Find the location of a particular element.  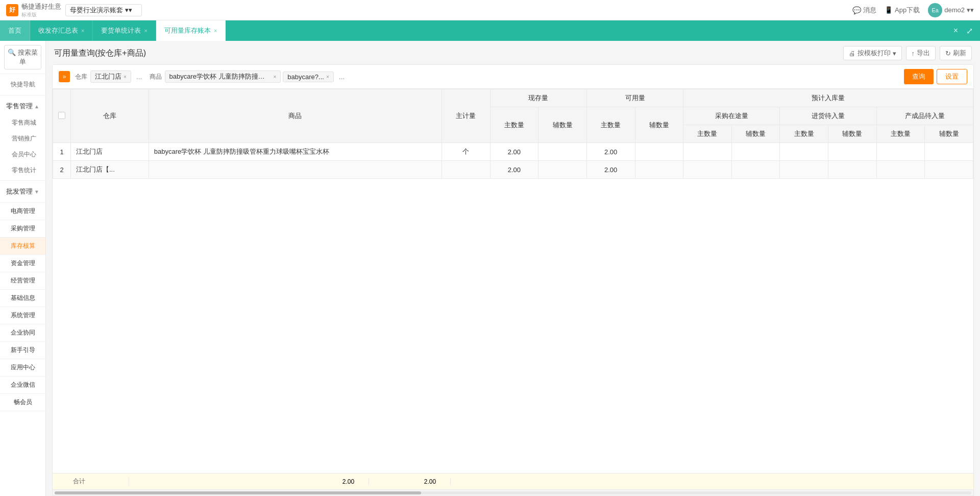

tab-available: 可用量库存账本 × is located at coordinates (191, 31).